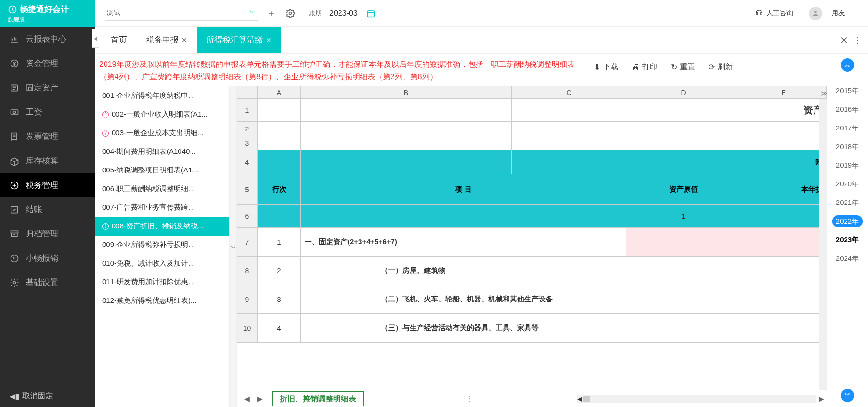 The width and height of the screenshot is (868, 407). Describe the element at coordinates (684, 216) in the screenshot. I see `subcol-num: 1` at that location.